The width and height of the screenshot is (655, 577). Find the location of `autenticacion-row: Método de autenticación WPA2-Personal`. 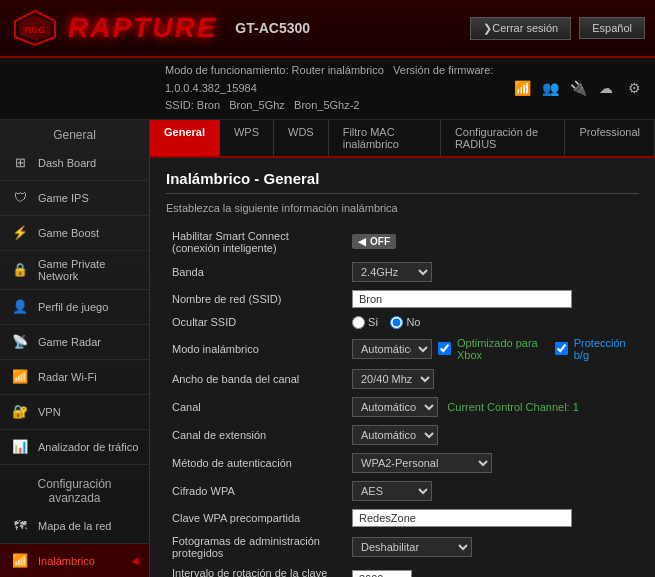

autenticacion-row: Método de autenticación WPA2-Personal is located at coordinates (402, 463).